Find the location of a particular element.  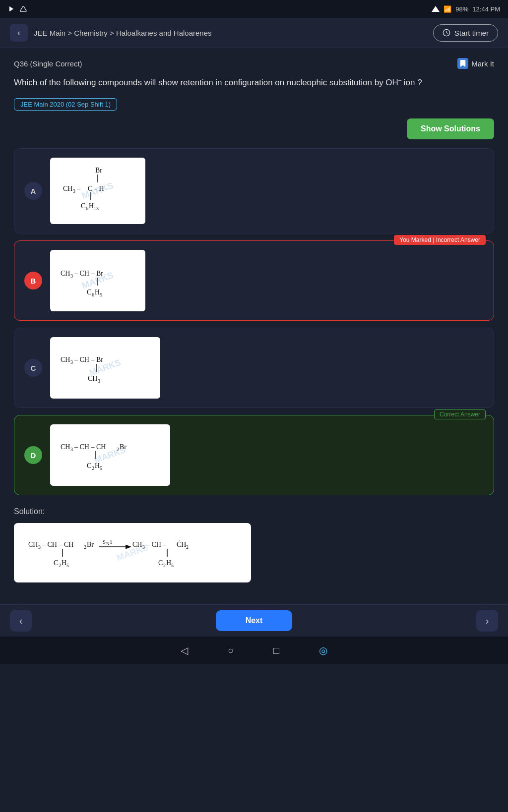

option-b-formula: MARKS CH 3 – CH – Br C 6 H 5 is located at coordinates (98, 281).